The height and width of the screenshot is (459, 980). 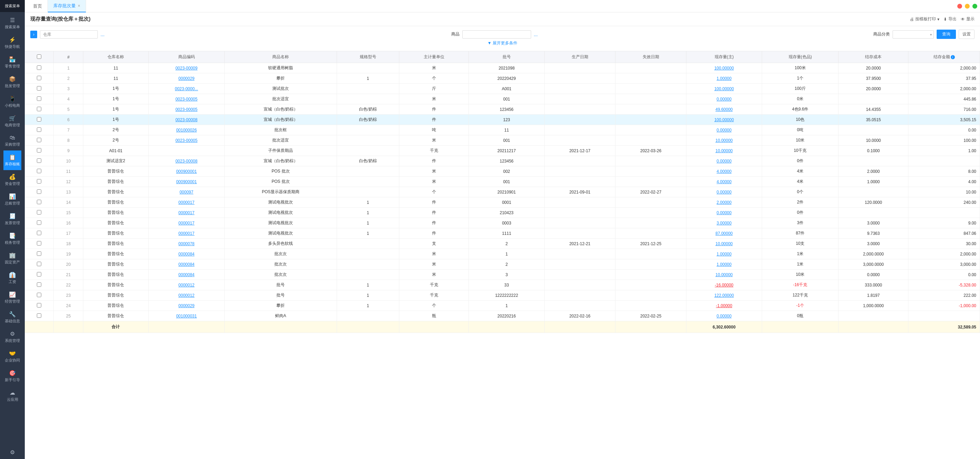 What do you see at coordinates (12, 82) in the screenshot?
I see `sidebar-item-wholesale: 📦批发管理` at bounding box center [12, 82].